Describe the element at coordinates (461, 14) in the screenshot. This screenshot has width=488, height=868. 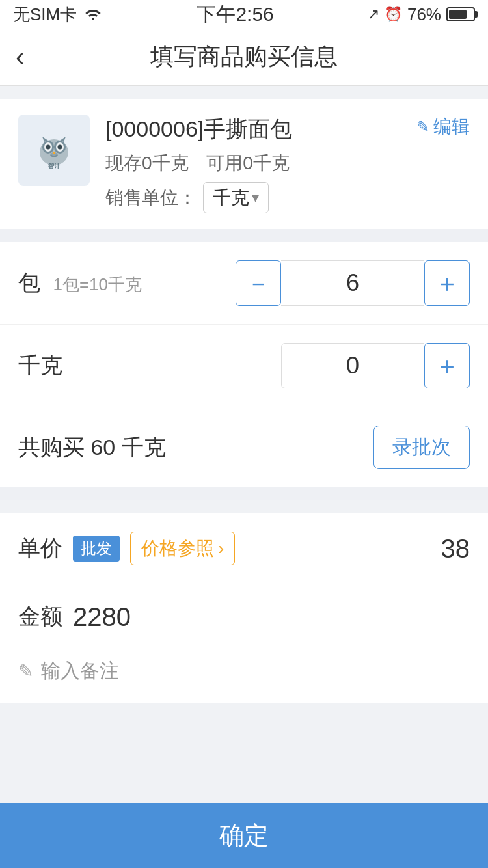
I see `battery-icon` at that location.